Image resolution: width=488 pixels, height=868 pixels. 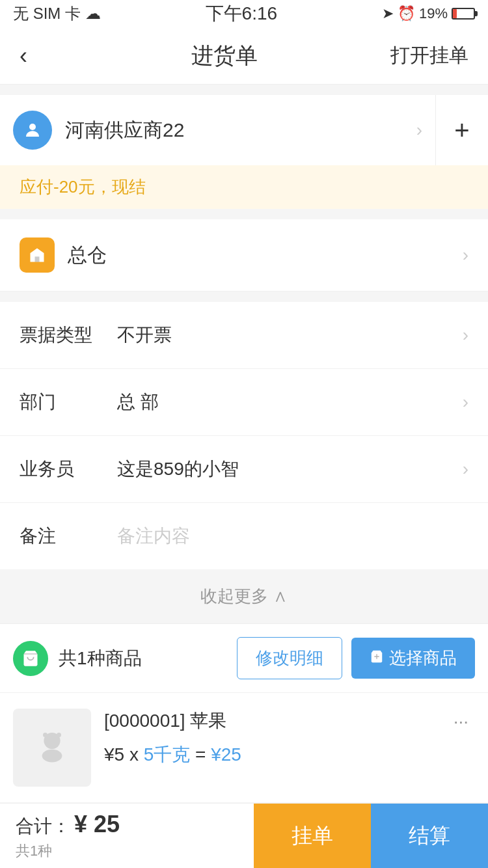 What do you see at coordinates (463, 14) in the screenshot?
I see `battery-icon` at bounding box center [463, 14].